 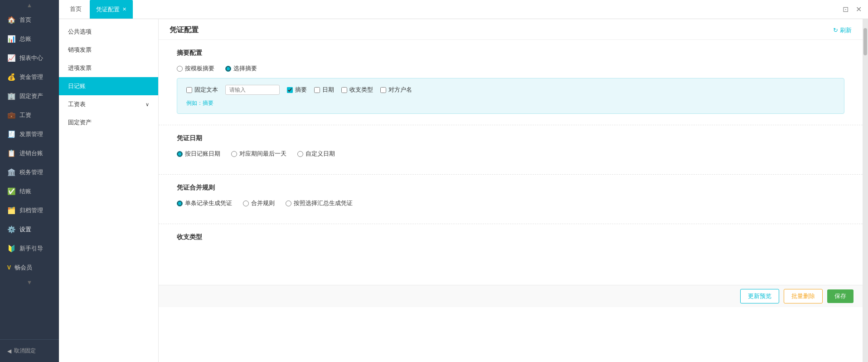 I want to click on by-journal-date-radio, so click(x=179, y=154).